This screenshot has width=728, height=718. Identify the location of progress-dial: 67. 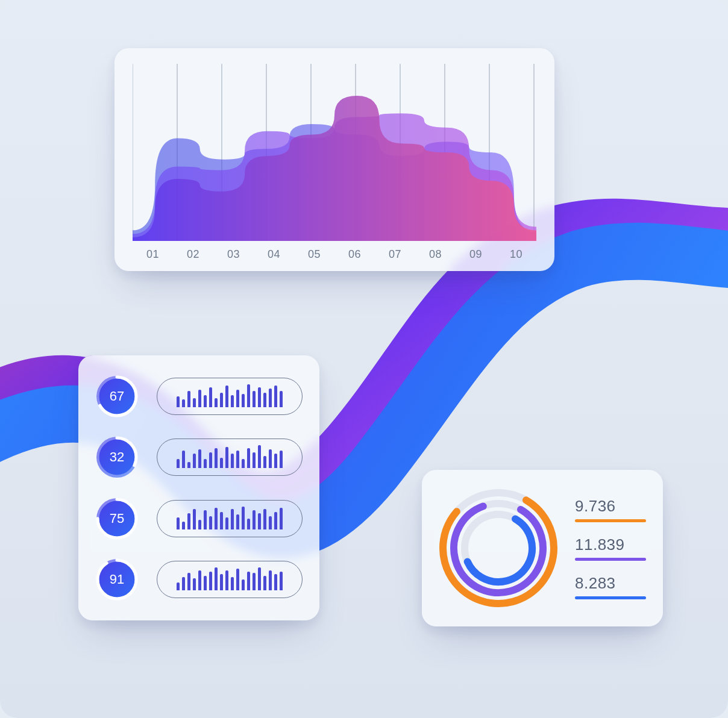
(117, 396).